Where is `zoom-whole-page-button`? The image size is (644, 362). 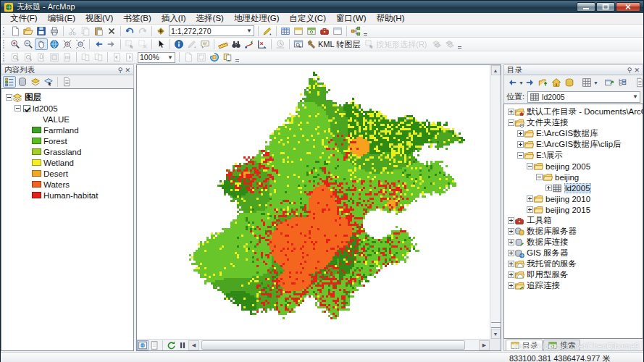 zoom-whole-page-button is located at coordinates (54, 57).